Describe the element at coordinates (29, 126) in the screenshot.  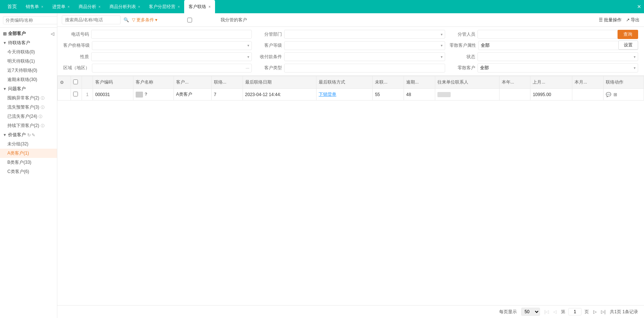
I see `sidebar-item-declining: 持续下滑客户(2) ⓘ` at that location.